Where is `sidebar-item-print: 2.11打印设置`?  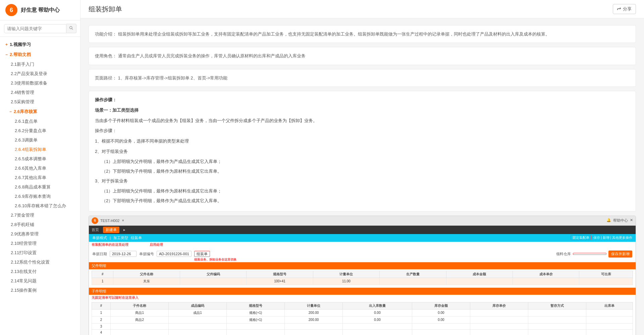
sidebar-item-print: 2.11打印设置 is located at coordinates (40, 253).